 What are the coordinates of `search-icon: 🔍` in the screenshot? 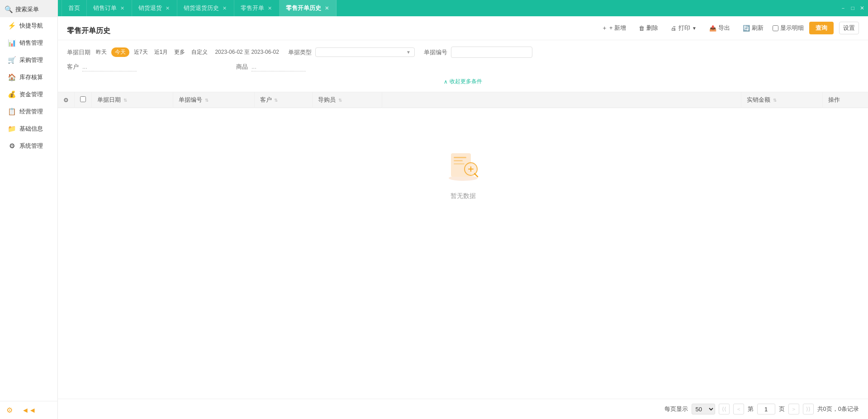 It's located at (9, 9).